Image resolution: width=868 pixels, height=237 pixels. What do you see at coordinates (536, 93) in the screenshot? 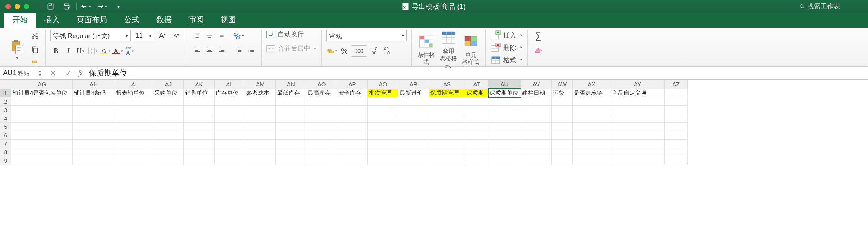
I see `cell-AV1: 建档日期` at bounding box center [536, 93].